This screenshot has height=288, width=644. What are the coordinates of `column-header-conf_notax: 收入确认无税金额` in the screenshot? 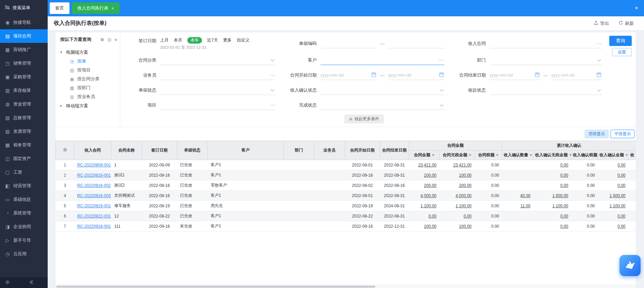 It's located at (552, 155).